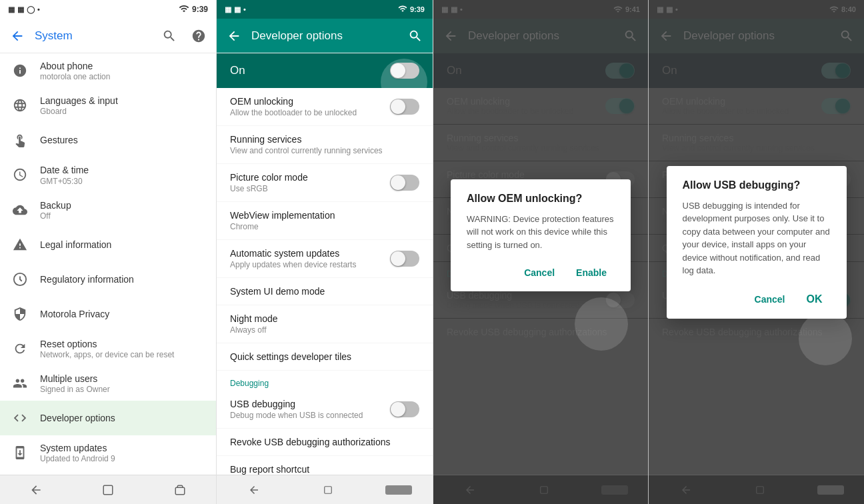  I want to click on gestures-icon, so click(20, 140).